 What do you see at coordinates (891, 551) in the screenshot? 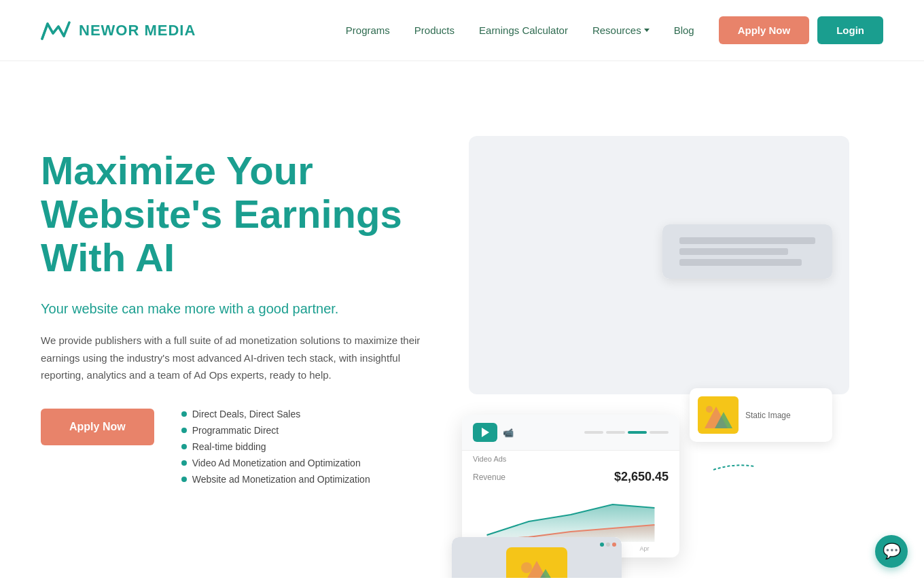
I see `chat-bubble: 💬` at bounding box center [891, 551].